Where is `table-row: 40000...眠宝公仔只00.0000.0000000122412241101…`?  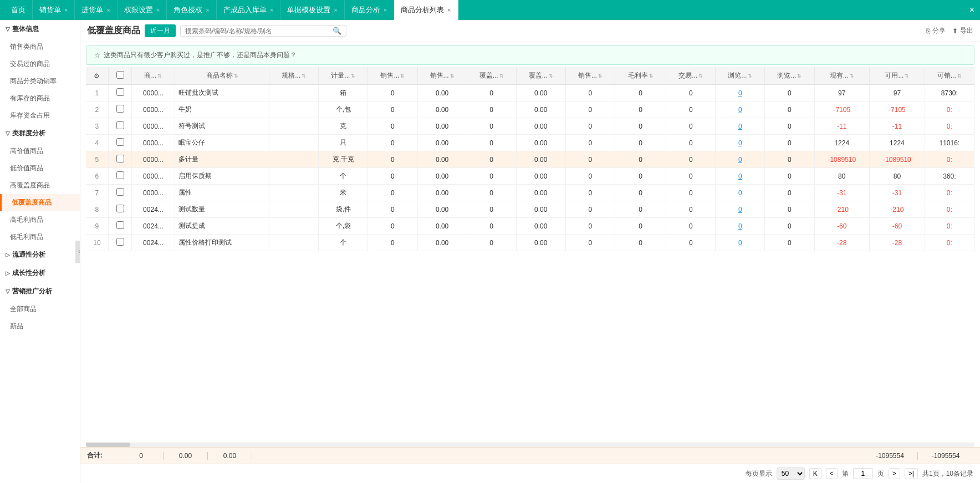
table-row: 40000...眠宝公仔只00.0000.0000000122412241101… is located at coordinates (530, 143).